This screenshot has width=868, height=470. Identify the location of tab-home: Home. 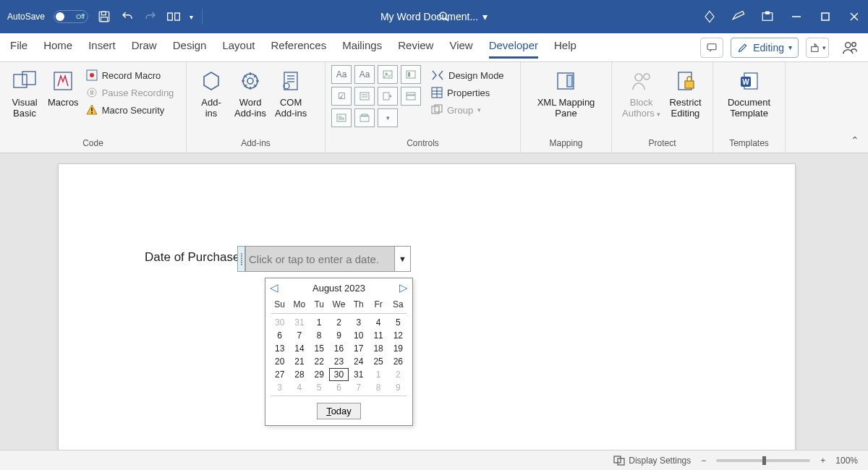
(58, 48).